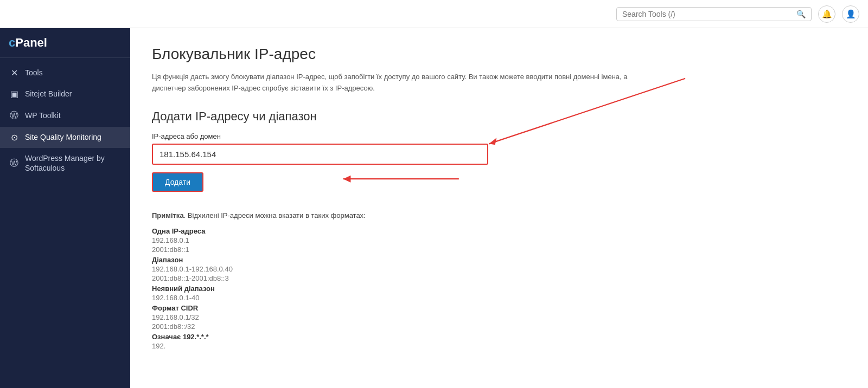  Describe the element at coordinates (851, 14) in the screenshot. I see `user-icon: 👤` at that location.